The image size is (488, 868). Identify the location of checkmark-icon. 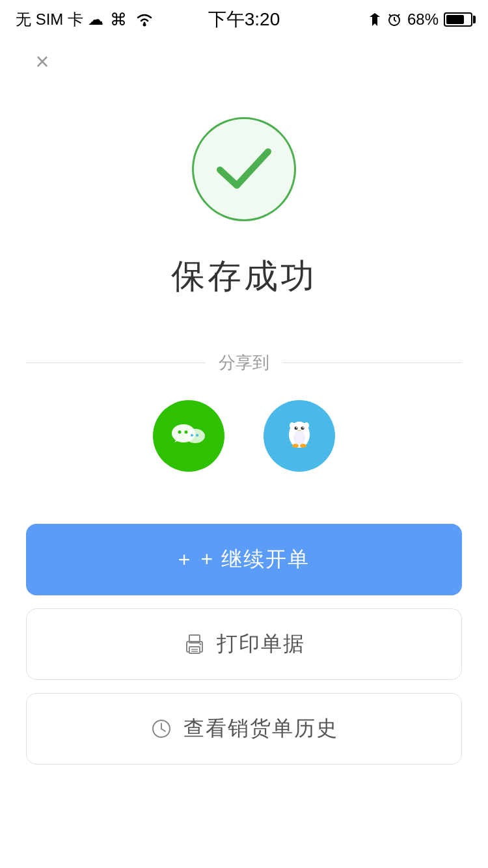
(244, 169).